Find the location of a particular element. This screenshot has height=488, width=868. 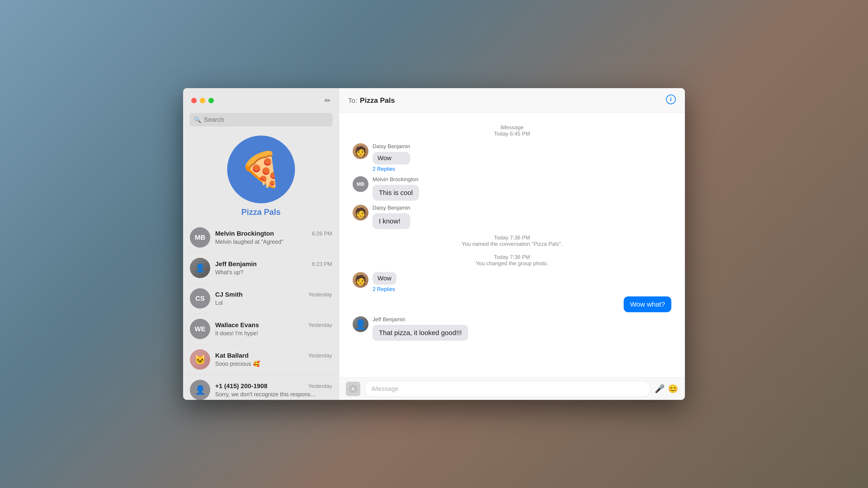

convo-preview: It does! I'm hype! is located at coordinates (267, 333).